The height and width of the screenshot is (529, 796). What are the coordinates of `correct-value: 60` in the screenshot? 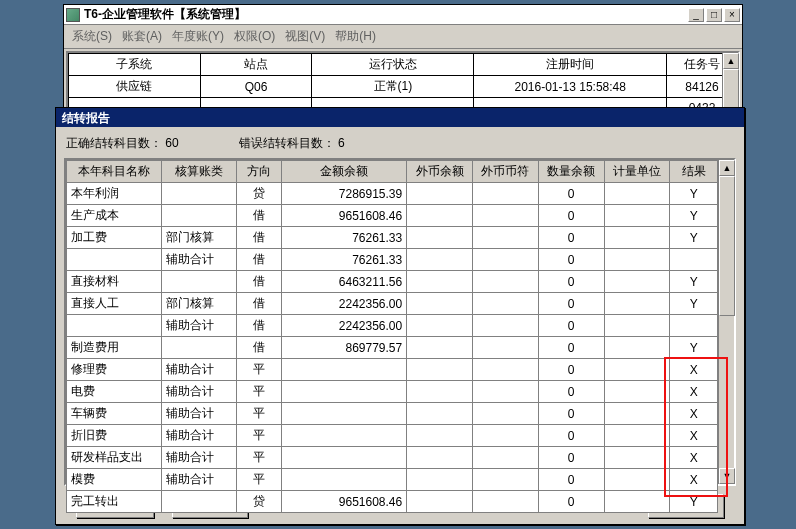 It's located at (172, 143).